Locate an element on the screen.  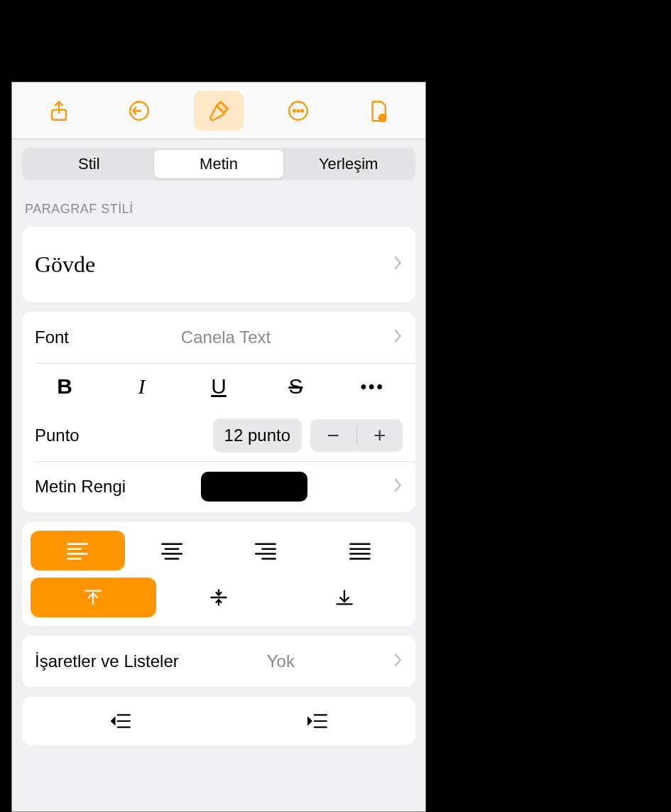
align-left-icon is located at coordinates (77, 551).